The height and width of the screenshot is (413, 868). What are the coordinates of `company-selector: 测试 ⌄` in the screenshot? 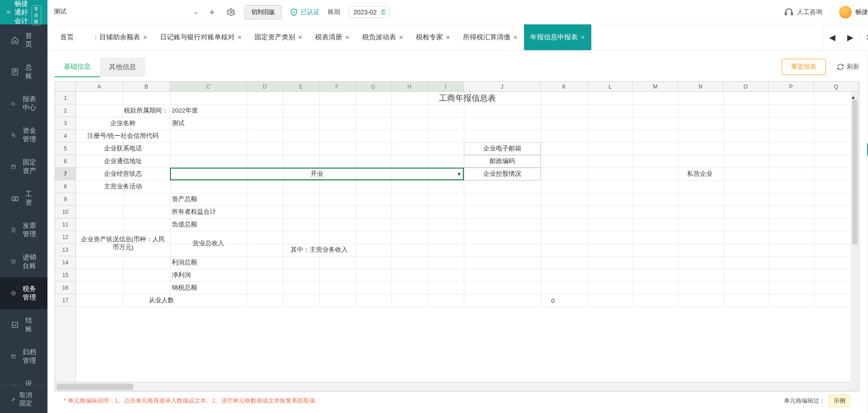 It's located at (126, 12).